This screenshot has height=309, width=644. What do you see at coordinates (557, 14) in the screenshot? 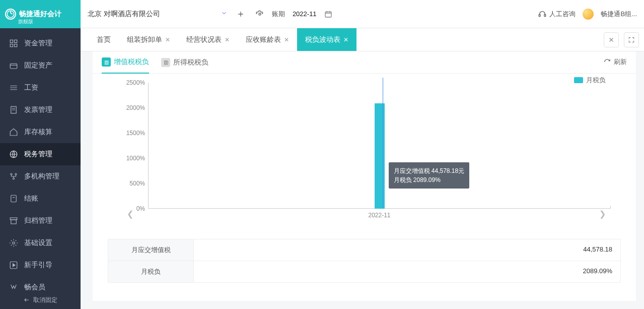
I see `support-button: 人工咨询` at bounding box center [557, 14].